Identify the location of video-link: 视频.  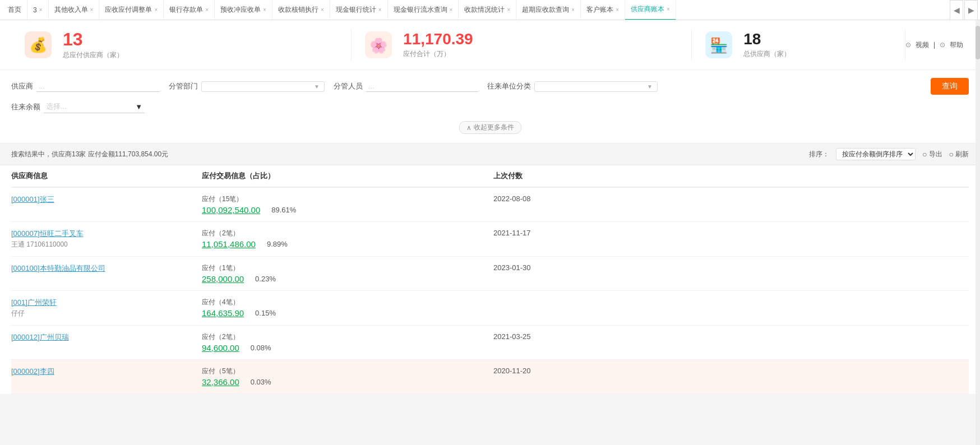
(922, 45).